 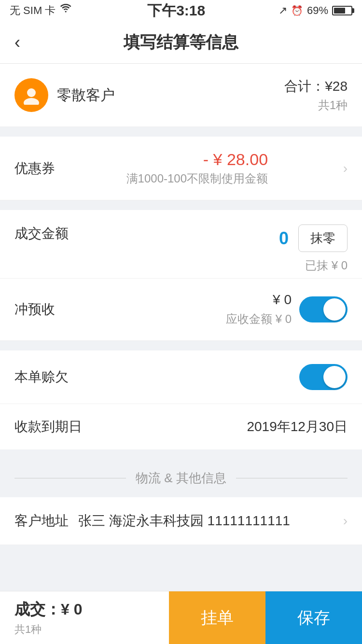 I want to click on deal-amount-sub: 已抹 ¥ 0, so click(x=326, y=266).